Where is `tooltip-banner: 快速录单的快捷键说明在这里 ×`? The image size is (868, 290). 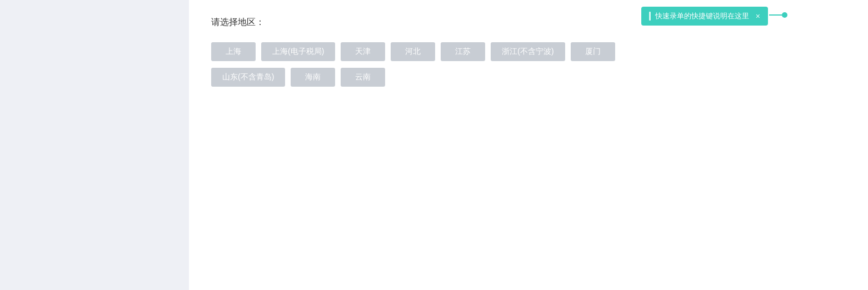
tooltip-banner: 快速录单的快捷键说明在这里 × is located at coordinates (705, 16).